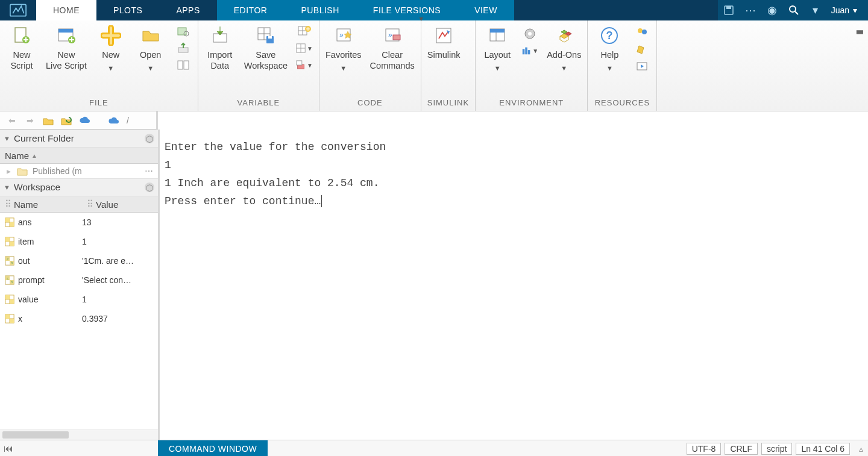  I want to click on open-variable-icon: ▼, so click(304, 48).